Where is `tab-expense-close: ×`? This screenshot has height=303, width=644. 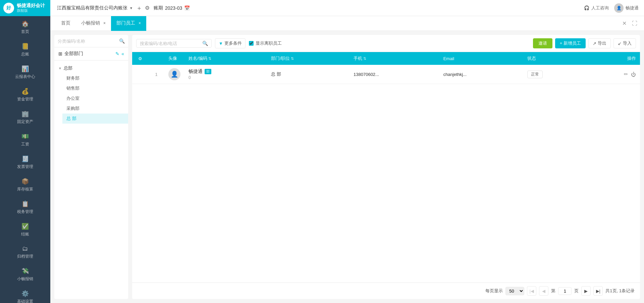
tab-expense-close: × is located at coordinates (105, 23).